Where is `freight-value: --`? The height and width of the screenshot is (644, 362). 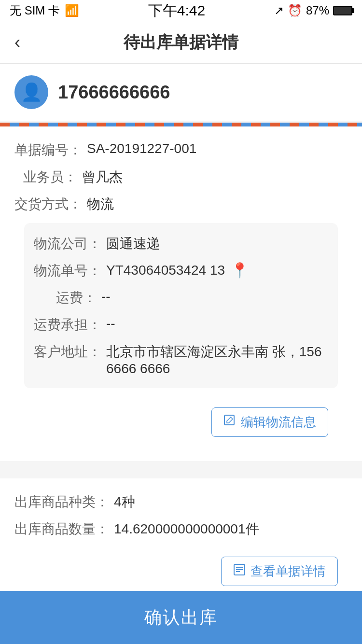 freight-value: -- is located at coordinates (215, 296).